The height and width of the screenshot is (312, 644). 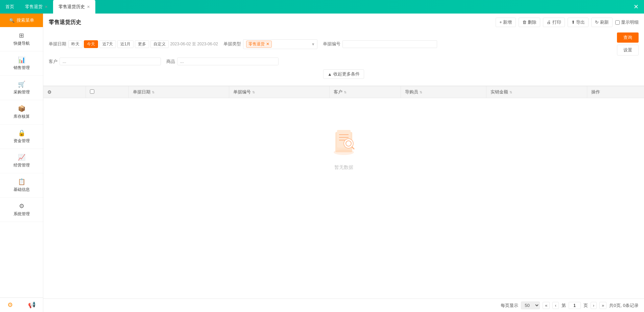 What do you see at coordinates (22, 88) in the screenshot?
I see `sidebar-item-purchase: 🛒 采购管理` at bounding box center [22, 88].